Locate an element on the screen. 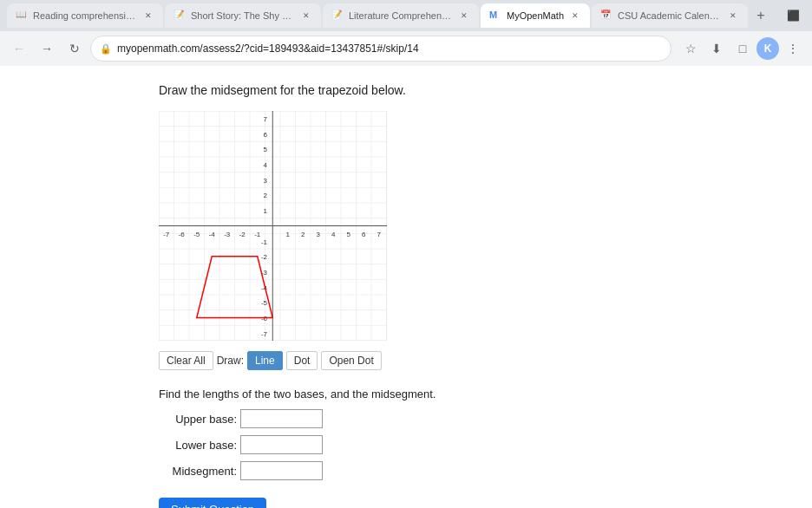  tab-favicon-reading: 📖 is located at coordinates (22, 16).